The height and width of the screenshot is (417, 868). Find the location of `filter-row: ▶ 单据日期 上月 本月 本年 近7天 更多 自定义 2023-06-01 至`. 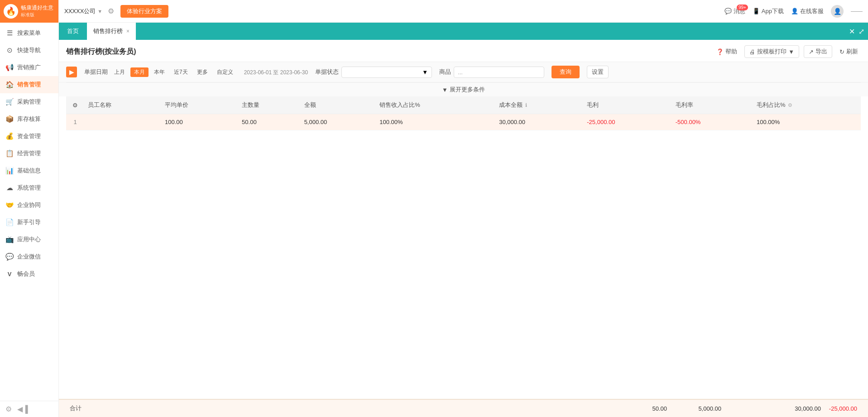

filter-row: ▶ 单据日期 上月 本月 本年 近7天 更多 自定义 2023-06-01 至 is located at coordinates (464, 72).